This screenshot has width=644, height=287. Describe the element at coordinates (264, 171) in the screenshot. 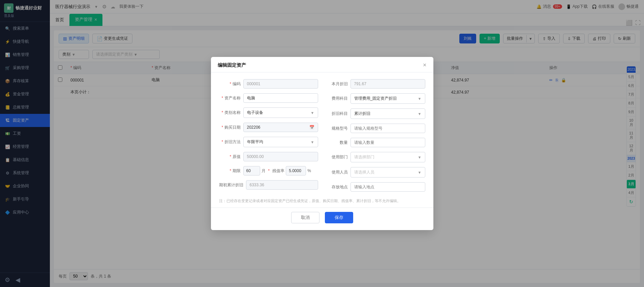

I see `period-unit: 月` at that location.